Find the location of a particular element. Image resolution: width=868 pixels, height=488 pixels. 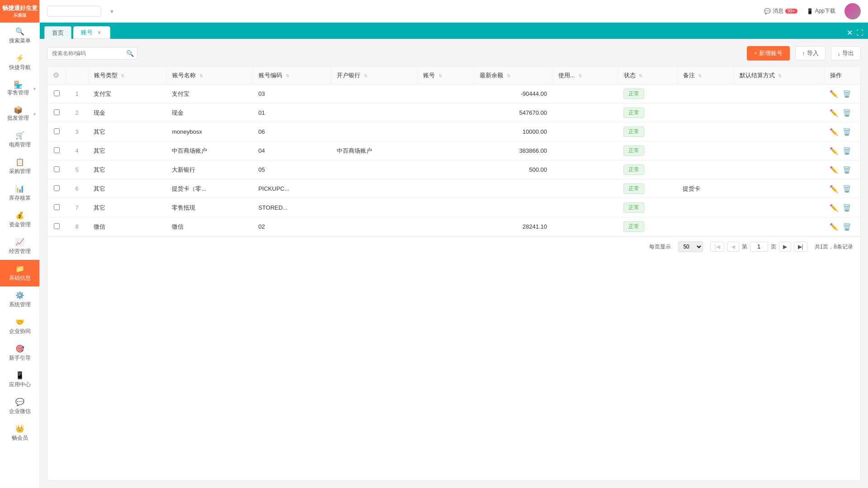

row-num: 5 is located at coordinates (77, 170).